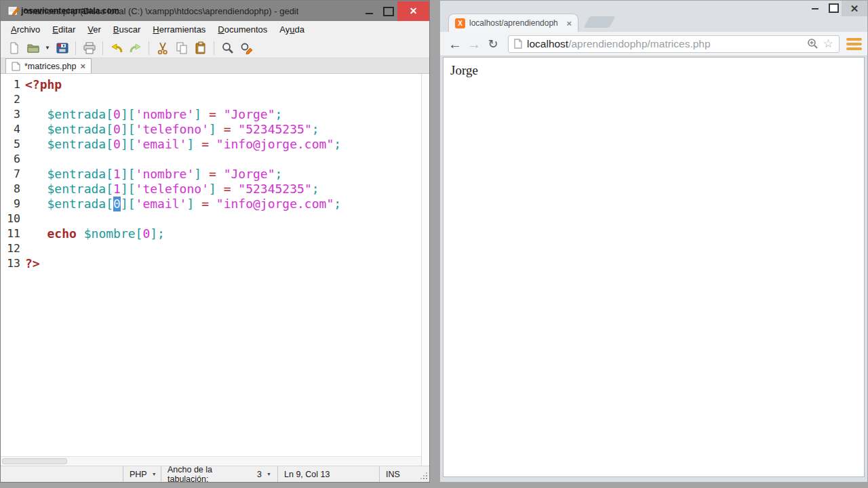 The image size is (868, 488). I want to click on code-token: ;, so click(316, 189).